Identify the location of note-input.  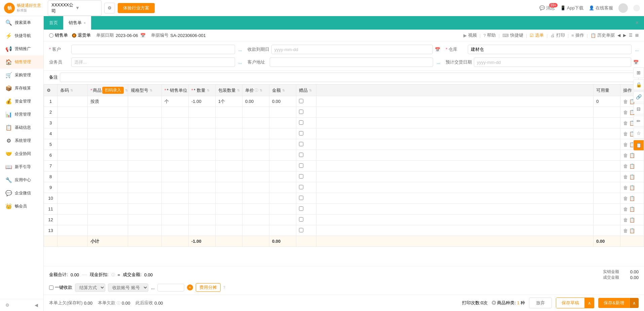
(349, 77).